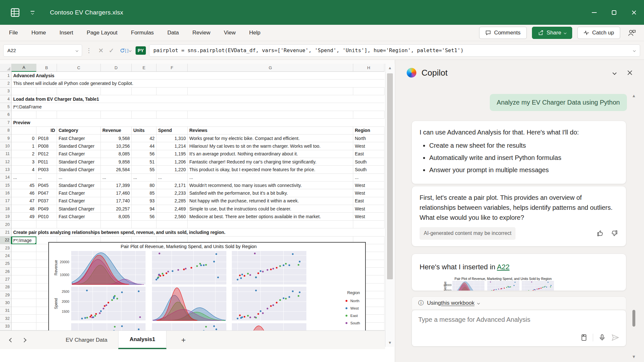  What do you see at coordinates (6, 91) in the screenshot?
I see `row-header-3: 3` at bounding box center [6, 91].